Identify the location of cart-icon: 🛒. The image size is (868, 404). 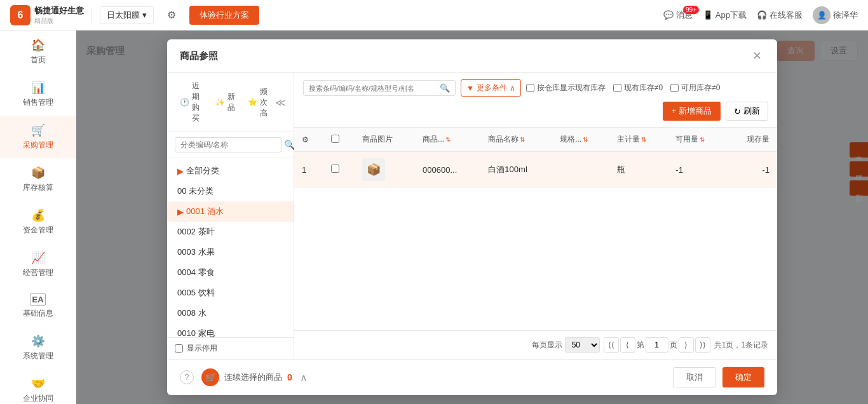
(210, 377).